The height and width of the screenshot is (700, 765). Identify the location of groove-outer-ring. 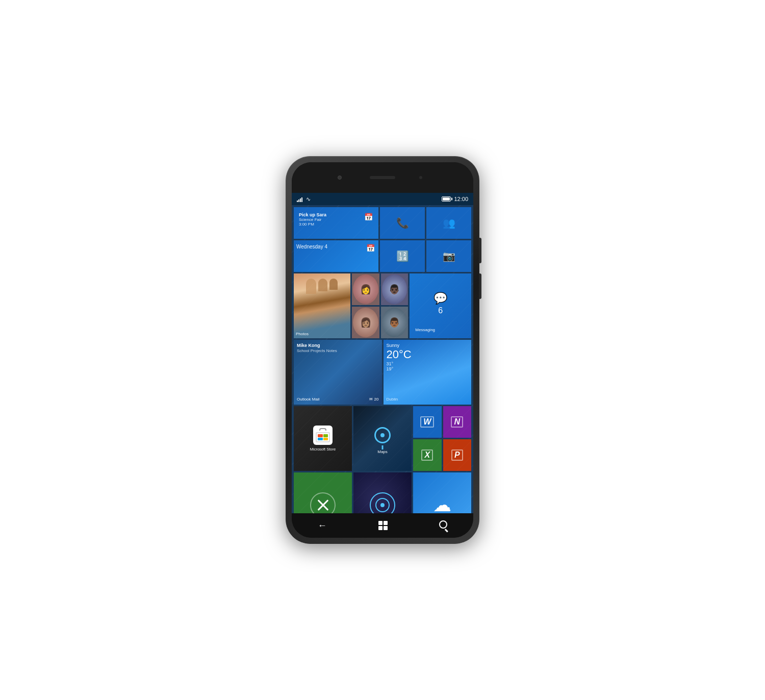
(382, 503).